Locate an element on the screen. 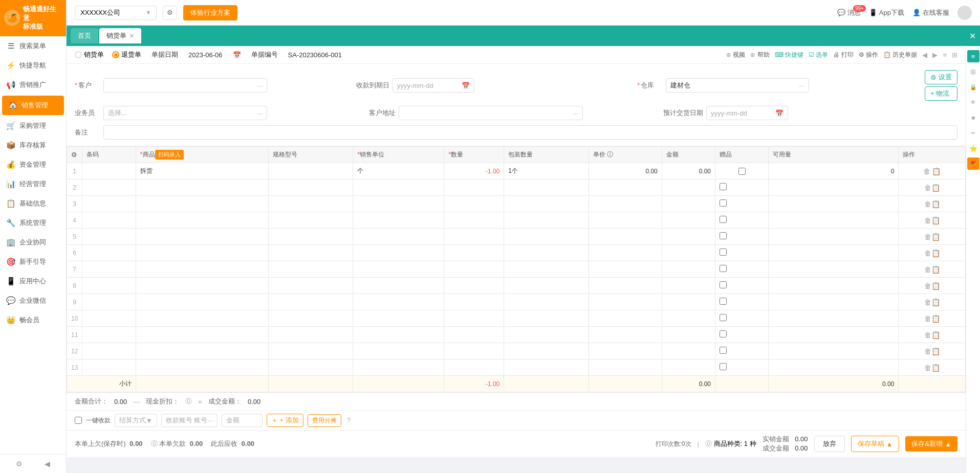 Image resolution: width=980 pixels, height=473 pixels. payment-date-input: yyyy-mm-dd 📅 is located at coordinates (433, 85).